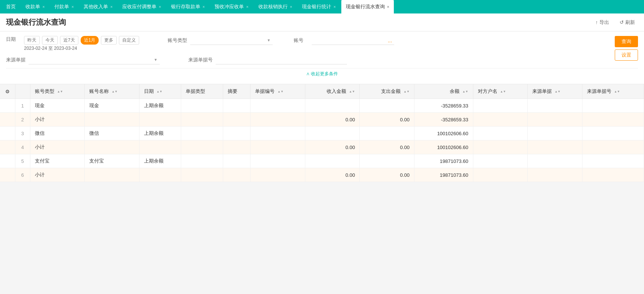 This screenshot has width=644, height=294. What do you see at coordinates (387, 91) in the screenshot?
I see `col-header-expense: 支出金额 ▲▼` at bounding box center [387, 91].